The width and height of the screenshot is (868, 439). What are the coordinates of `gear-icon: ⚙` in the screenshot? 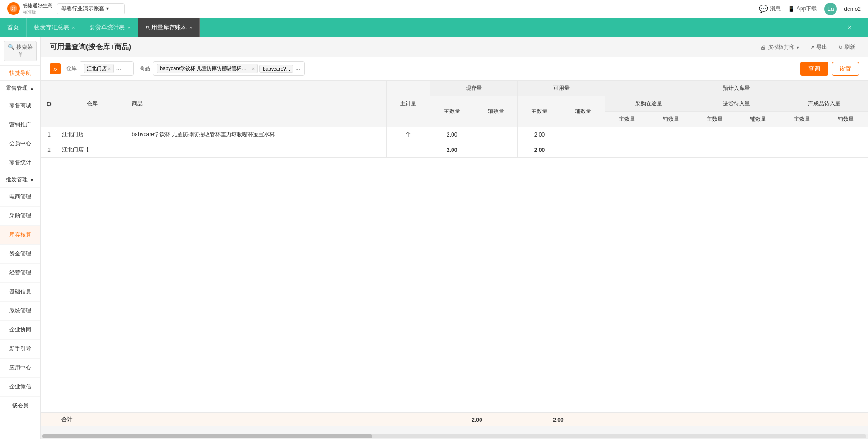 It's located at (49, 104).